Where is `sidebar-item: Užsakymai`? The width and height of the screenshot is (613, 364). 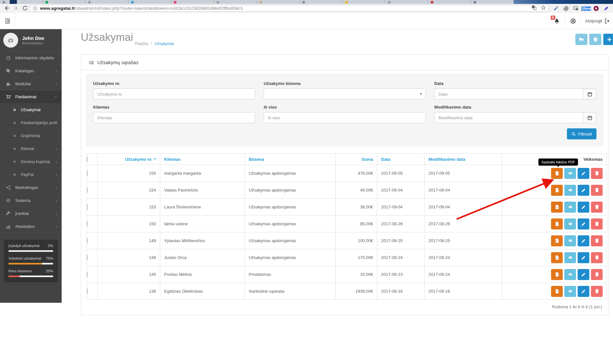
sidebar-item: Užsakymai is located at coordinates (31, 110).